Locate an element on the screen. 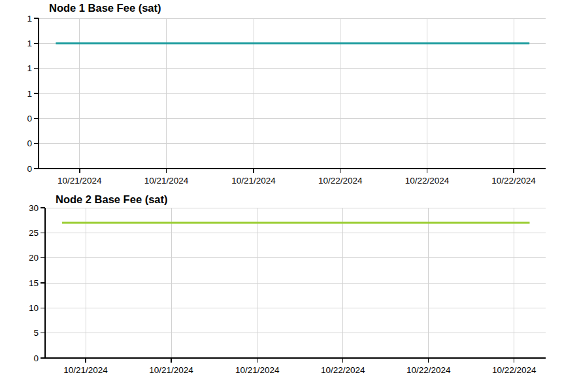  y-tick-label: 10 is located at coordinates (34, 308).